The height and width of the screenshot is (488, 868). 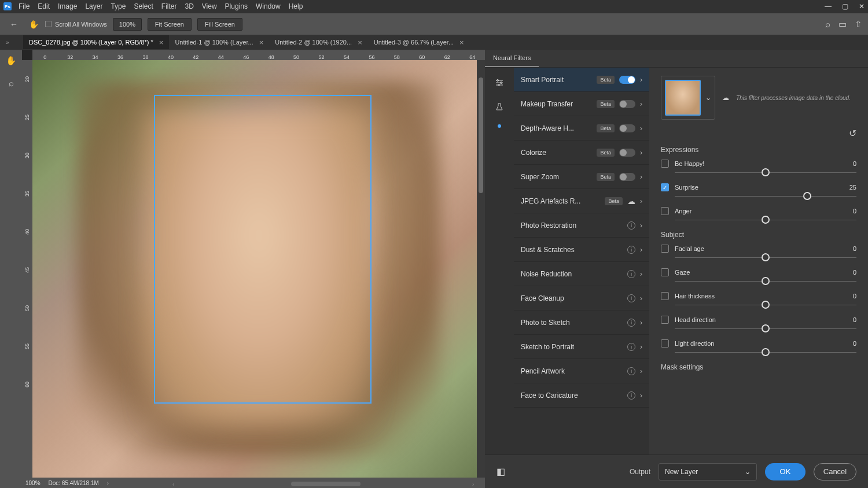 I want to click on filter-row: Smart PortraitBeta›, so click(x=582, y=80).